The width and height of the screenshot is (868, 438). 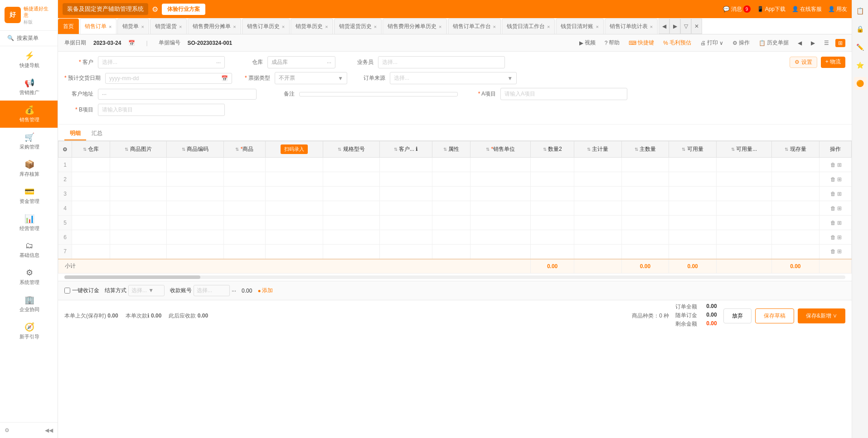 What do you see at coordinates (29, 39) in the screenshot?
I see `search-menu: 🔍 搜索菜单` at bounding box center [29, 39].